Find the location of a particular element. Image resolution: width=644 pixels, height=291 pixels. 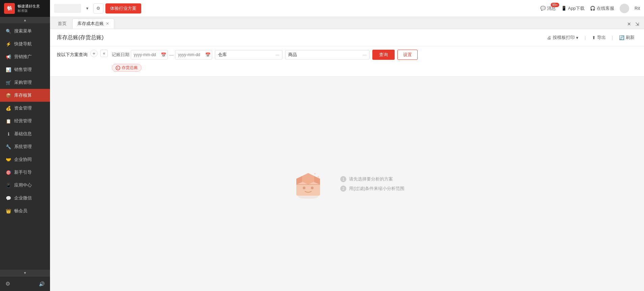

filter-collapse-btn: « is located at coordinates (104, 53).